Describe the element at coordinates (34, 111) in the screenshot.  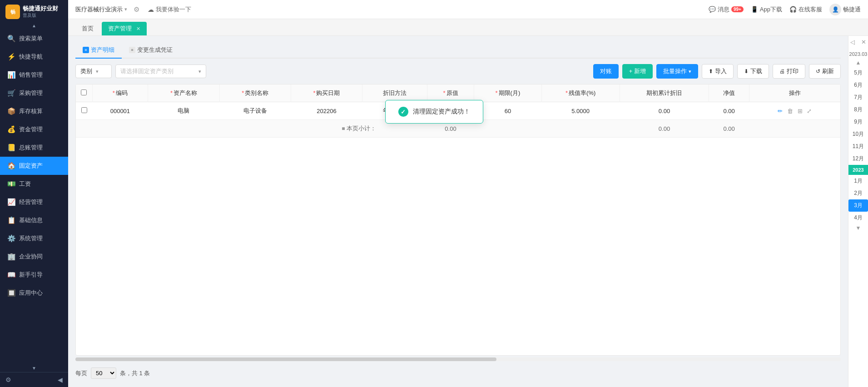
I see `sidebar-item-inventory: 📦 库存核算` at that location.